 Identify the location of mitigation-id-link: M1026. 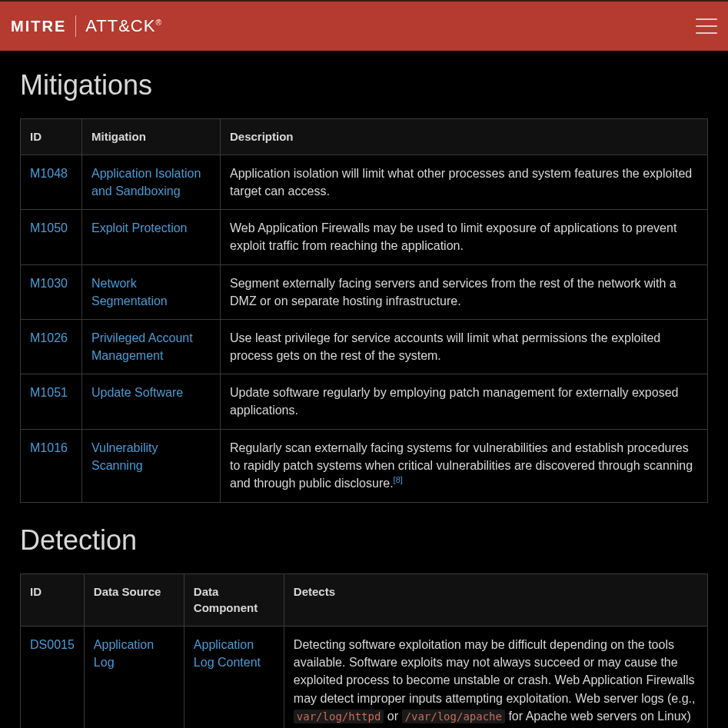
(49, 338).